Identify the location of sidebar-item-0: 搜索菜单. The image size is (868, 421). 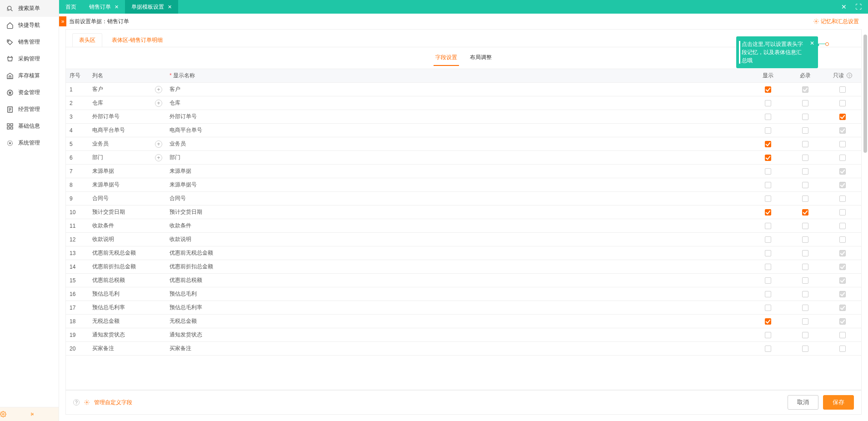
(29, 8).